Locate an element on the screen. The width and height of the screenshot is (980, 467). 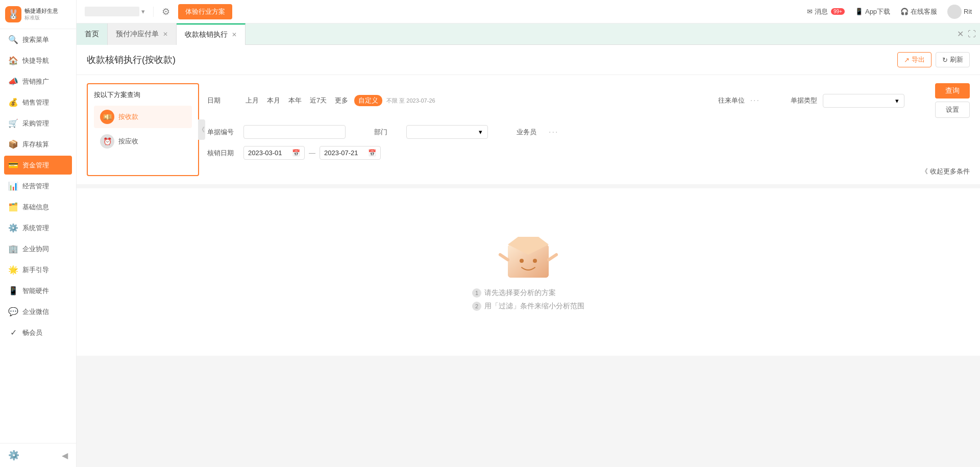
sidebar-settings-icon: ⚙️ is located at coordinates (14, 455).